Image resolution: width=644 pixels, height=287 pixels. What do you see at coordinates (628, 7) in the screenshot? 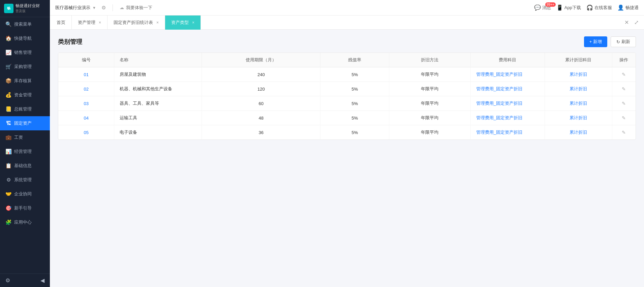
I see `user-action: 👤 畅捷通` at bounding box center [628, 7].